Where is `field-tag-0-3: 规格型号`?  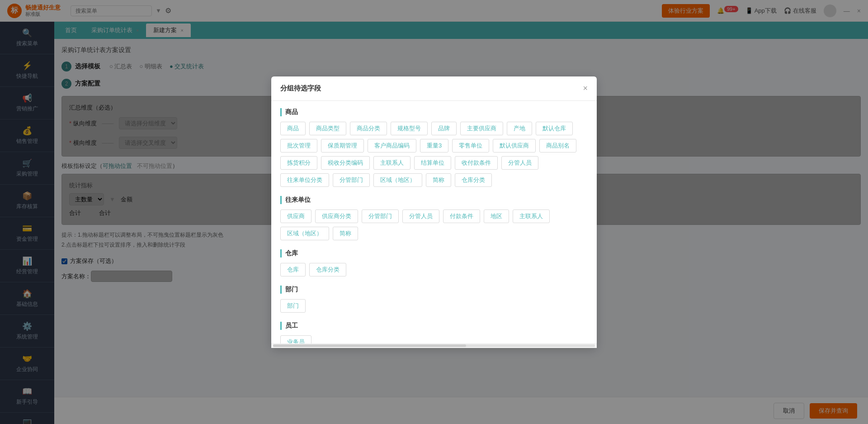
field-tag-0-3: 规格型号 is located at coordinates (409, 129).